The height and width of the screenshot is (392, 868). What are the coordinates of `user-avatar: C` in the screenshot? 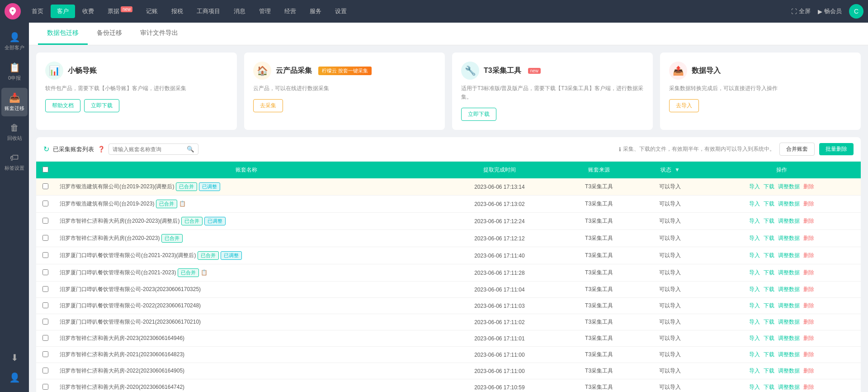 It's located at (856, 11).